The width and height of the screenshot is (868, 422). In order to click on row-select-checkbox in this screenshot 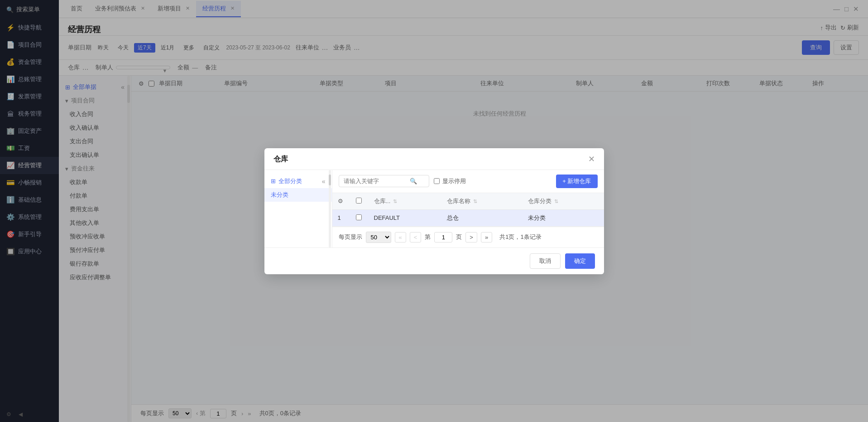, I will do `click(359, 218)`.